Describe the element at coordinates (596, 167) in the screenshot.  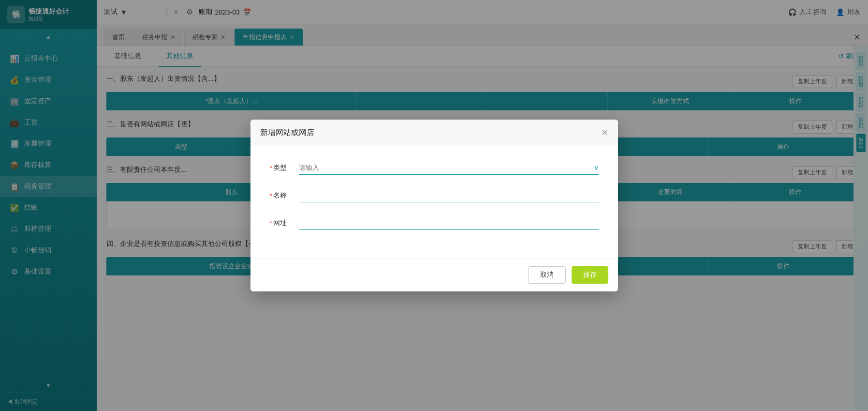
I see `type-dropdown-arrow: ∨` at that location.